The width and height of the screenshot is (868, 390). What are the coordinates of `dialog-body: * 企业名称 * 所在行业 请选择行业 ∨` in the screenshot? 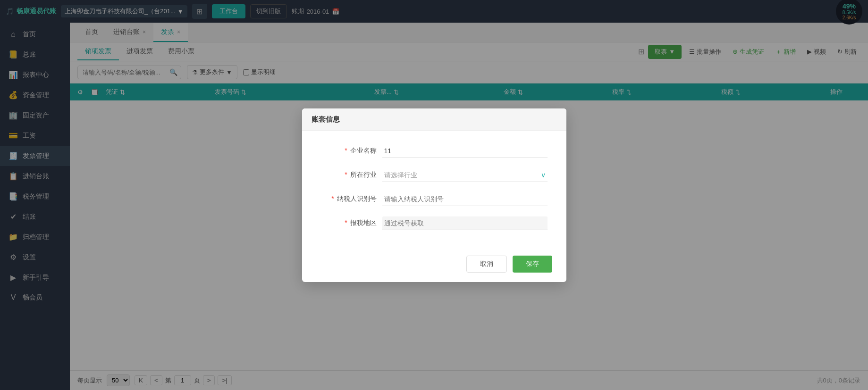 It's located at (434, 191).